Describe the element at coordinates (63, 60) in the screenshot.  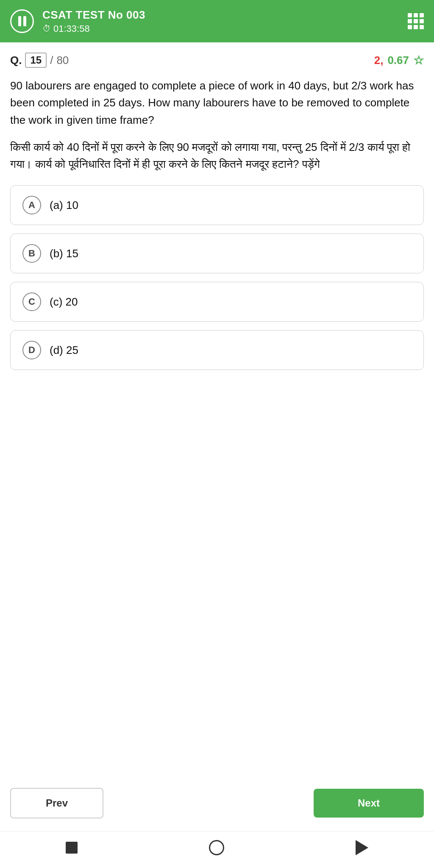
I see `question-total: 80` at that location.